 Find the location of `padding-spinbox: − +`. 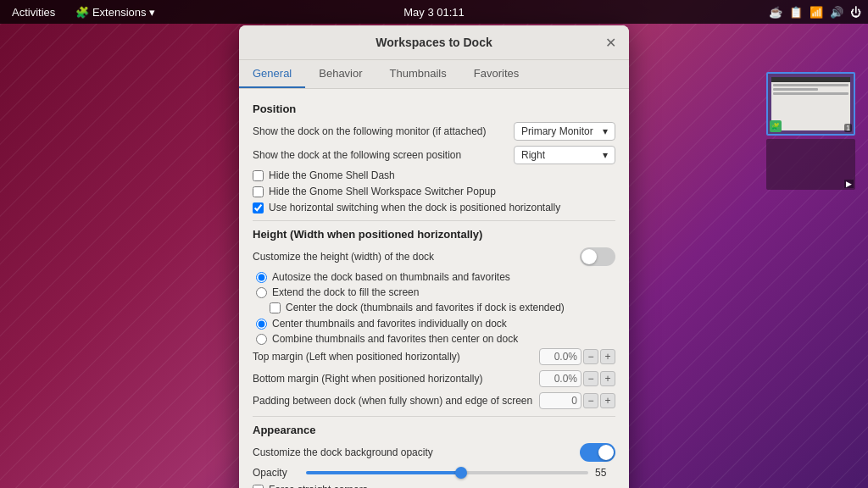

padding-spinbox: − + is located at coordinates (577, 401).